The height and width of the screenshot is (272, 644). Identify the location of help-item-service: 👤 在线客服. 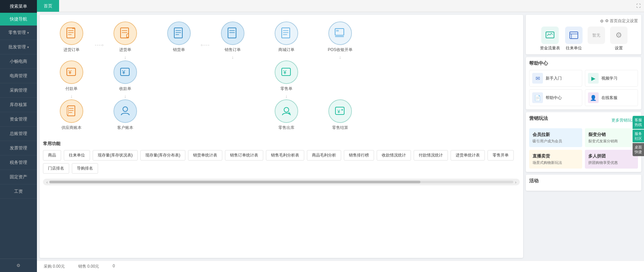
(611, 98).